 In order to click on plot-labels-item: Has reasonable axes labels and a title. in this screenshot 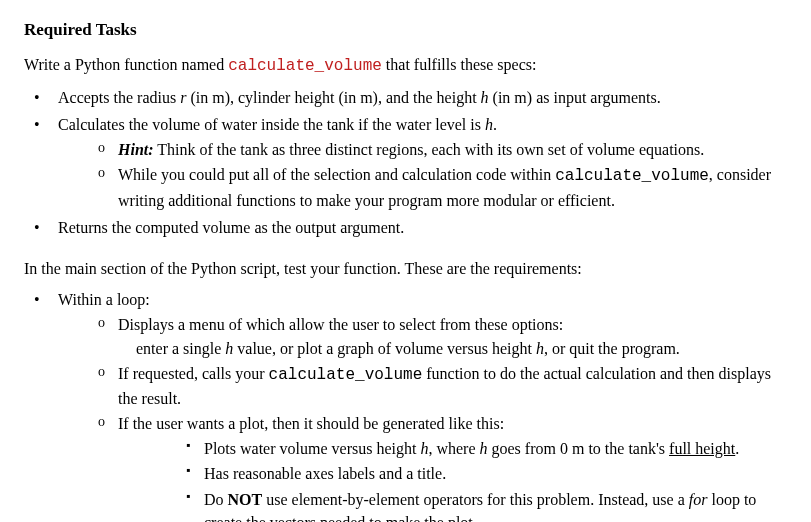, I will do `click(452, 474)`.